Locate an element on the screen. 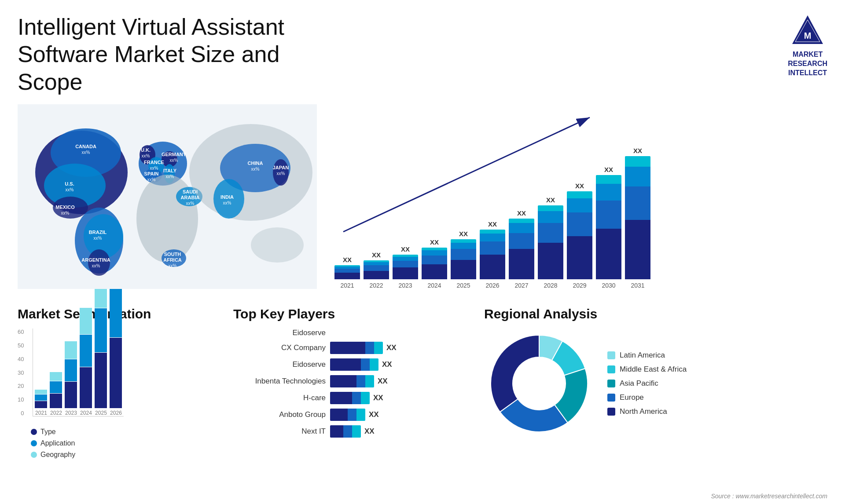 The height and width of the screenshot is (504, 845). player-row: Inbenta TechnologiesXX is located at coordinates (348, 381).